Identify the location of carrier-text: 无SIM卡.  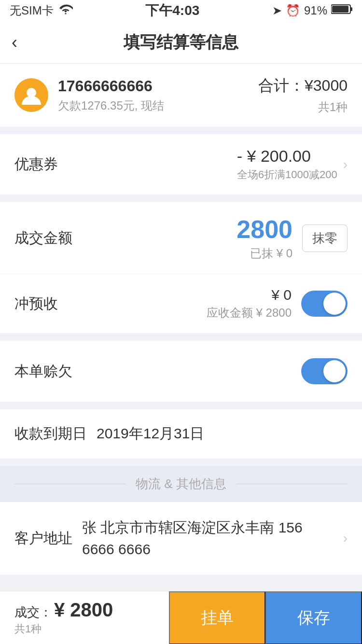
(32, 11).